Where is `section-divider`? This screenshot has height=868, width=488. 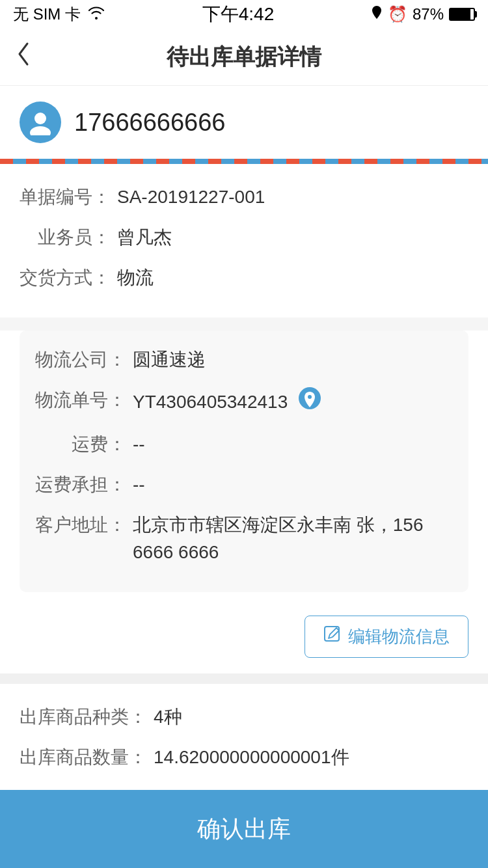 section-divider is located at coordinates (244, 679).